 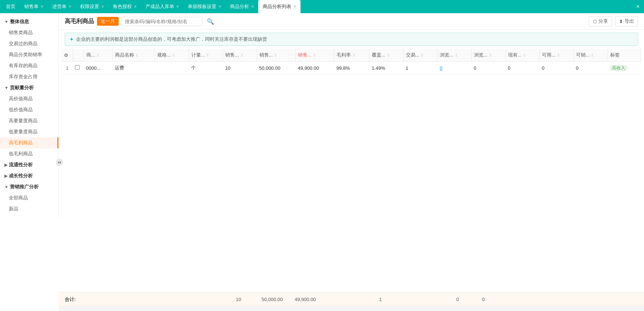 What do you see at coordinates (60, 162) in the screenshot?
I see `chevron-left-icon: ‹‹` at bounding box center [60, 162].